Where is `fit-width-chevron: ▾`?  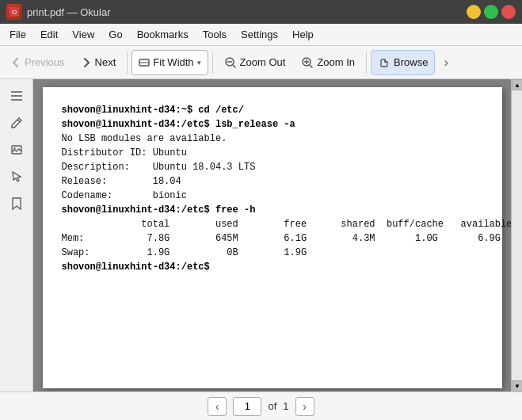
fit-width-chevron: ▾ is located at coordinates (200, 63).